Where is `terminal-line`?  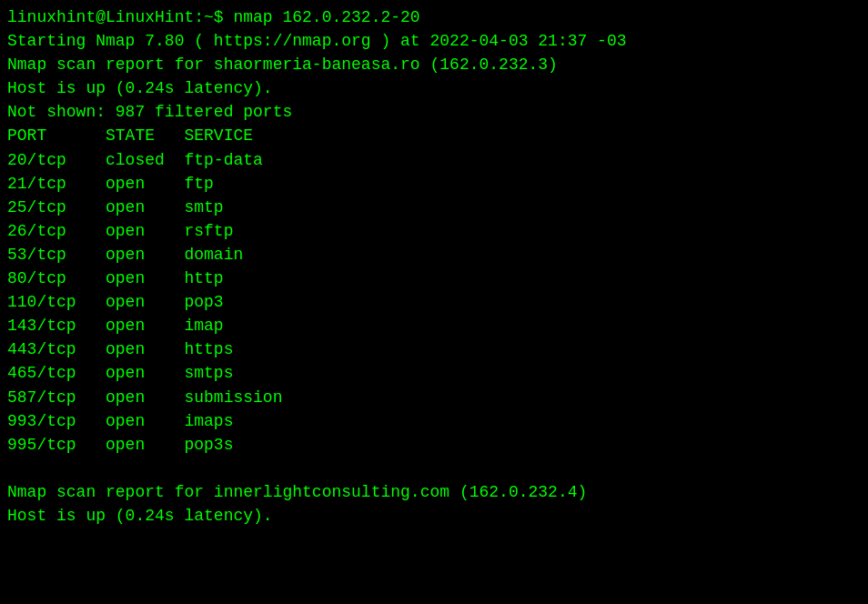
terminal-line is located at coordinates (434, 468).